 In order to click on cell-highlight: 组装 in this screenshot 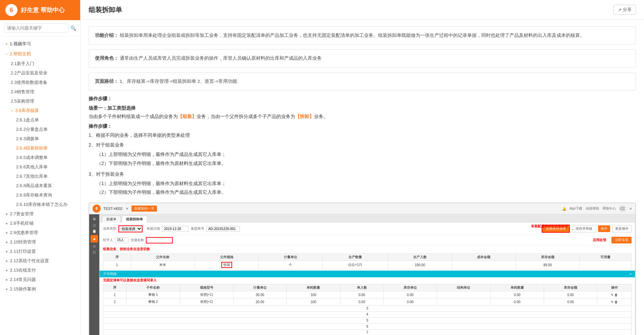, I will do `click(227, 265)`.